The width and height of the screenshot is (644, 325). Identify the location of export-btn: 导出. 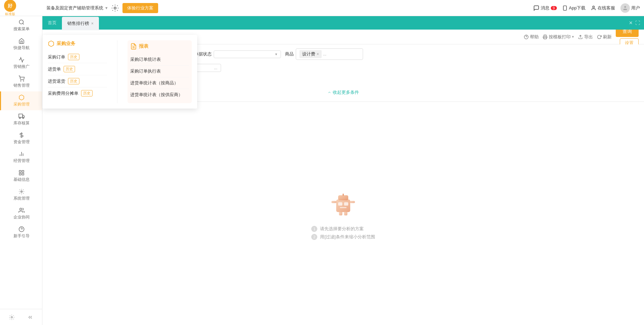
(585, 37).